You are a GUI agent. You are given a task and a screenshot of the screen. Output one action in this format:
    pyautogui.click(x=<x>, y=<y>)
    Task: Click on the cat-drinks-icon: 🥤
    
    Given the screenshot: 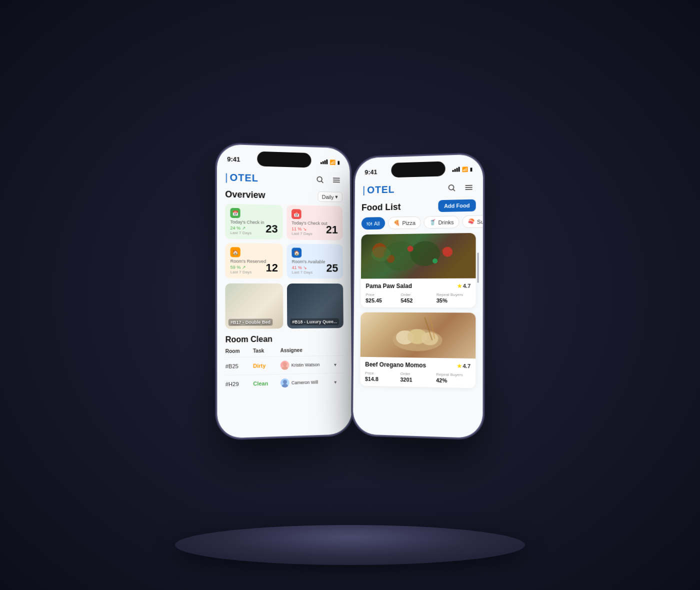 What is the action you would take?
    pyautogui.click(x=433, y=222)
    